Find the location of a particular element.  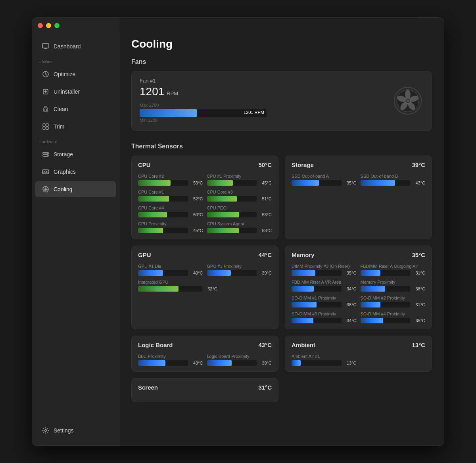

minimize-button is located at coordinates (48, 25).